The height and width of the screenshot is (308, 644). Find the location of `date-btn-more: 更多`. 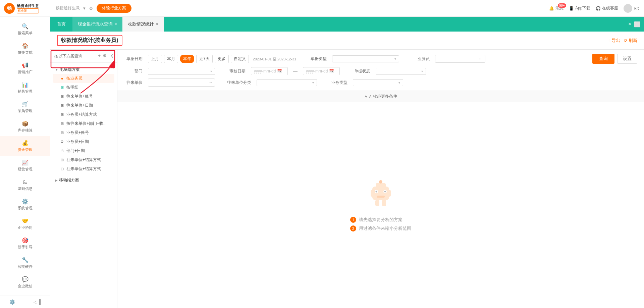

date-btn-more: 更多 is located at coordinates (222, 59).